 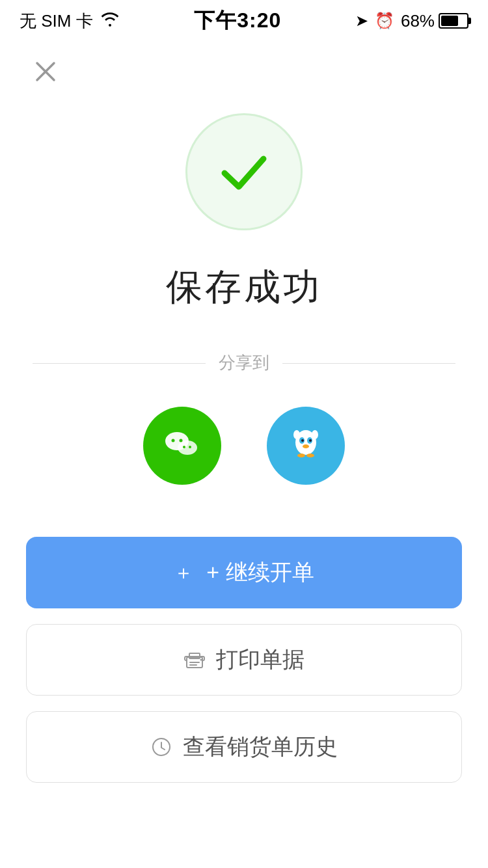 What do you see at coordinates (244, 363) in the screenshot?
I see `share-label: 分享到` at bounding box center [244, 363].